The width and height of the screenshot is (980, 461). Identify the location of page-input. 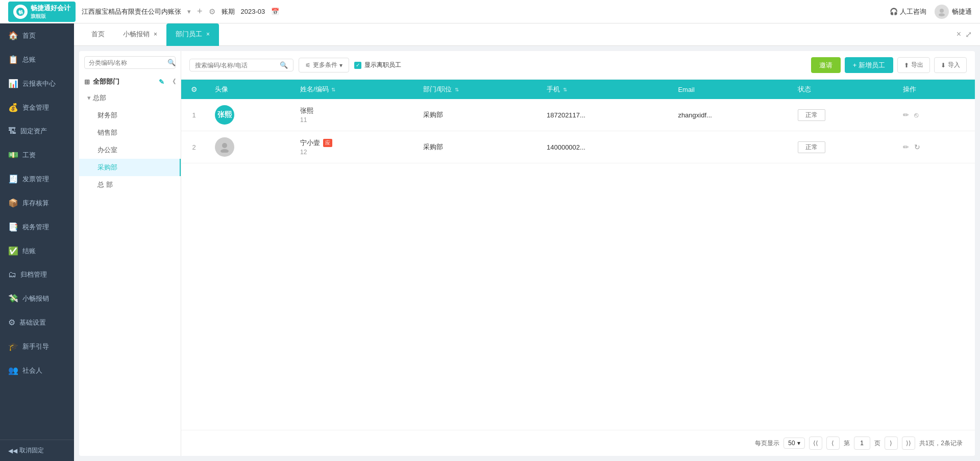
(862, 443).